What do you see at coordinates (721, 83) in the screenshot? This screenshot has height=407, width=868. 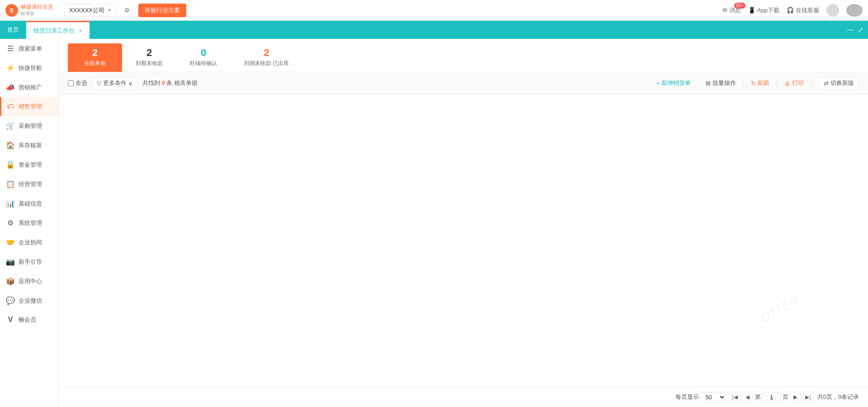 I see `batch-ops-button: ⊞ 批量操作` at bounding box center [721, 83].